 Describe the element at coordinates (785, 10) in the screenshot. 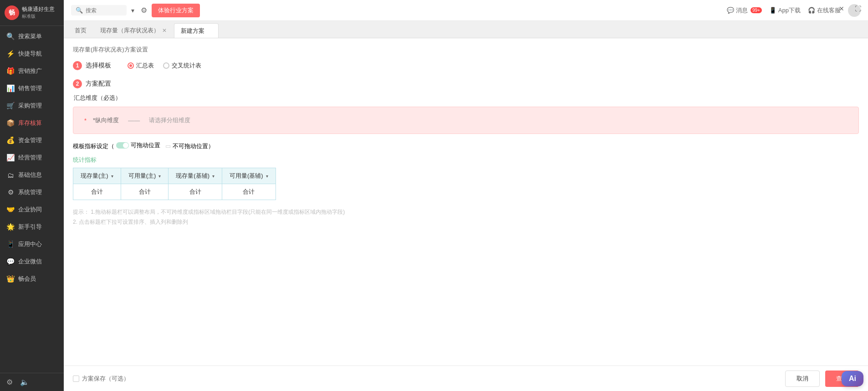

I see `app-download-btn: 📱 App下载` at that location.